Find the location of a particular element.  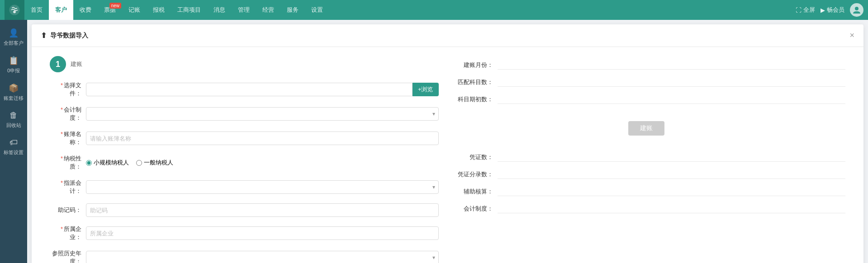

file-input is located at coordinates (249, 89).